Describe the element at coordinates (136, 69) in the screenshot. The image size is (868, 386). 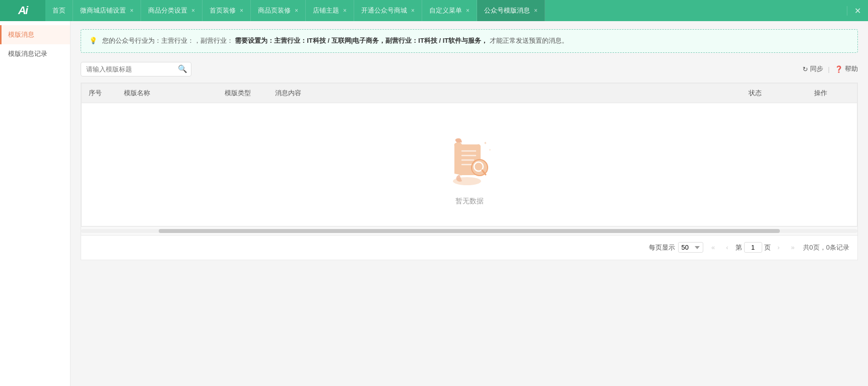
I see `search-input-wrap: 🔍` at that location.